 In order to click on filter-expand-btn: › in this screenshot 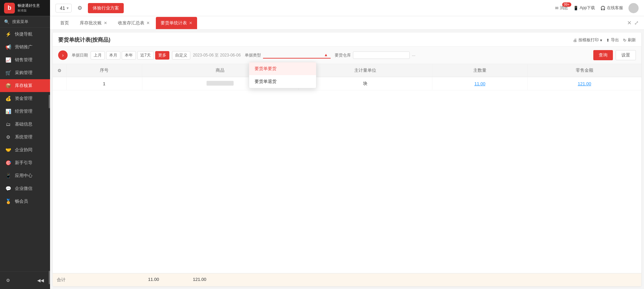, I will do `click(63, 55)`.